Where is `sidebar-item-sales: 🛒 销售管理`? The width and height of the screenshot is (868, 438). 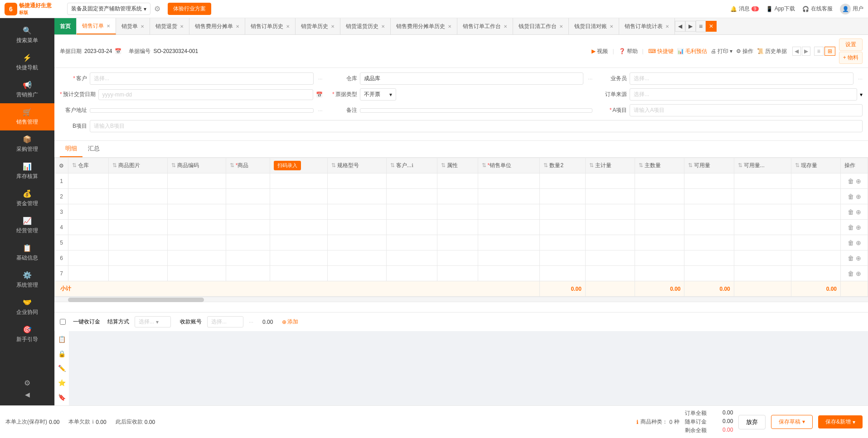
sidebar-item-sales: 🛒 销售管理 is located at coordinates (27, 117).